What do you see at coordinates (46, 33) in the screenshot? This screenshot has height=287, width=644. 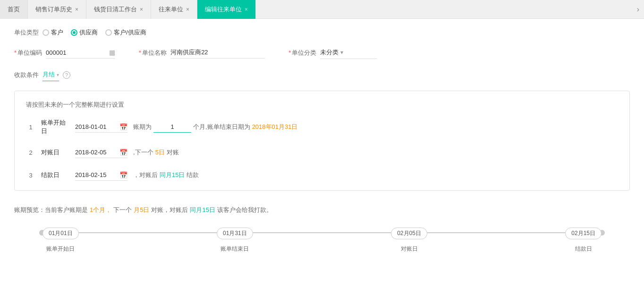 I see `radio-circle-customer` at bounding box center [46, 33].